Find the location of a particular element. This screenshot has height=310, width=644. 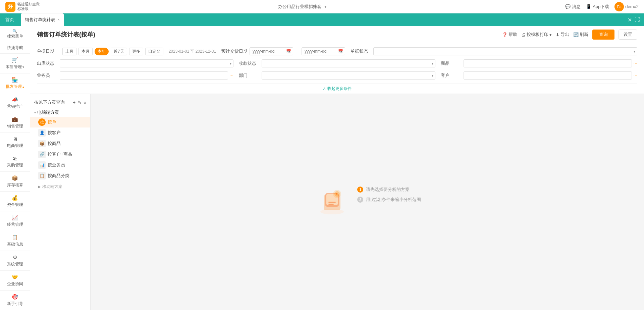

collapse-bar: ∧ 收起更多条件 is located at coordinates (337, 89).